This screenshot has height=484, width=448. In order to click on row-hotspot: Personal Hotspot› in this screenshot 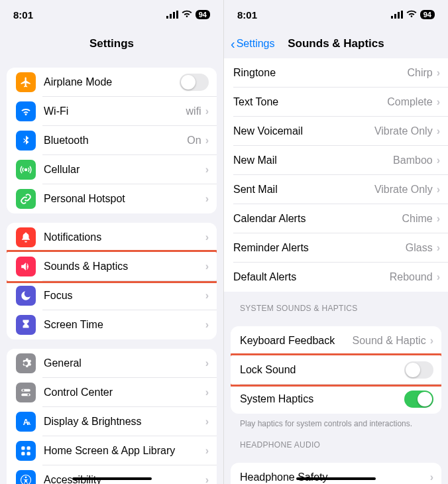, I will do `click(111, 199)`.